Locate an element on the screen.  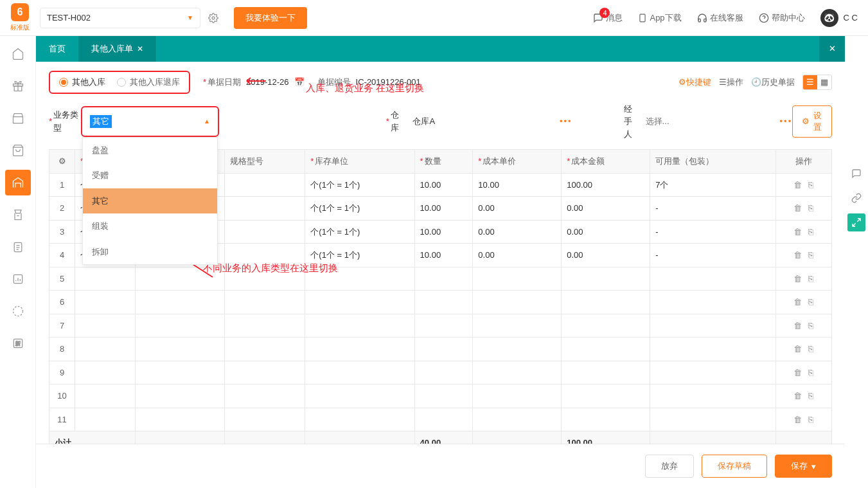
table-row: 11🗑⎘ is located at coordinates (441, 419).